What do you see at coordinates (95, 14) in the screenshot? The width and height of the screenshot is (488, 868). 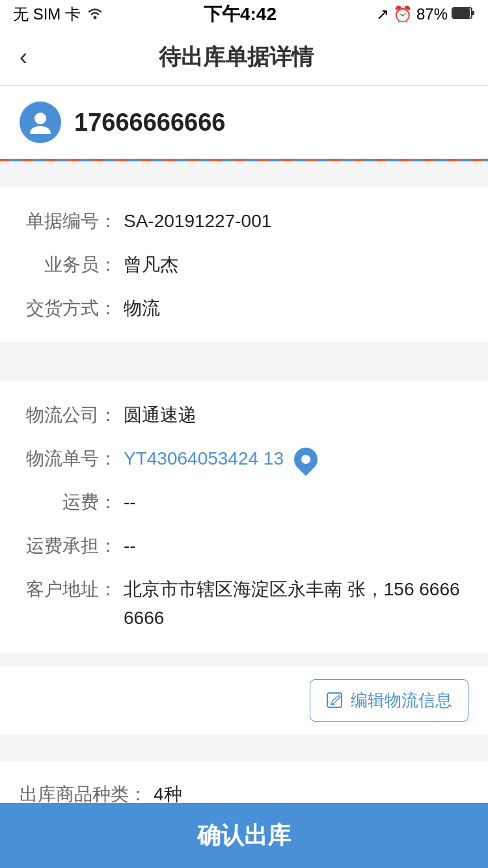 I see `wifi-icon` at bounding box center [95, 14].